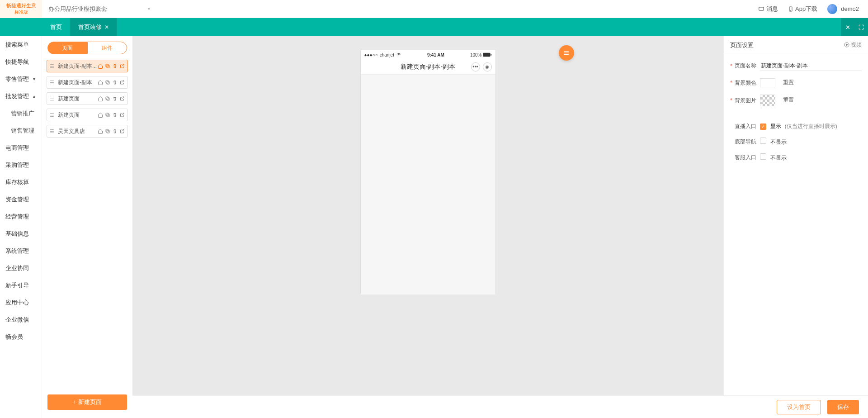 This screenshot has width=868, height=418. I want to click on close-icon: ✕, so click(107, 27).